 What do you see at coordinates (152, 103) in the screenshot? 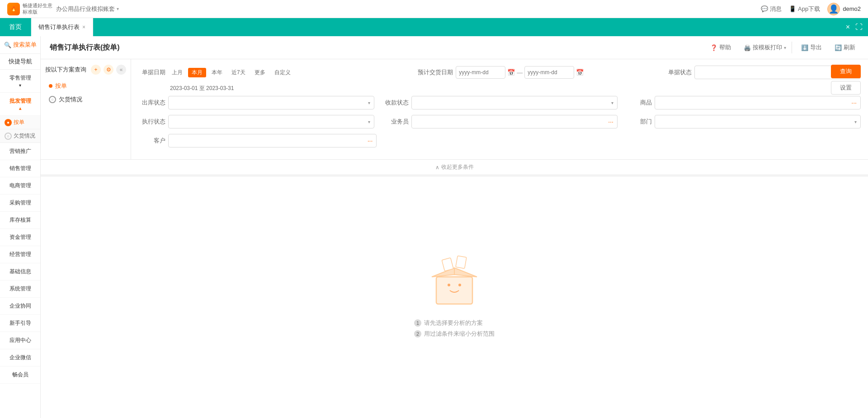
I see `delivery-status-label: 出库状态` at bounding box center [152, 103].